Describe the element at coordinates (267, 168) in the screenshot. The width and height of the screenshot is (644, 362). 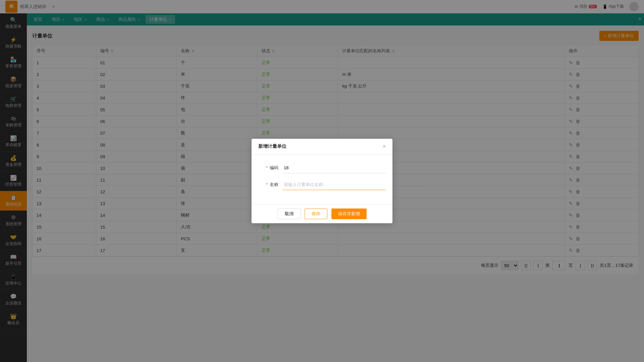
I see `required-star-code: *` at that location.